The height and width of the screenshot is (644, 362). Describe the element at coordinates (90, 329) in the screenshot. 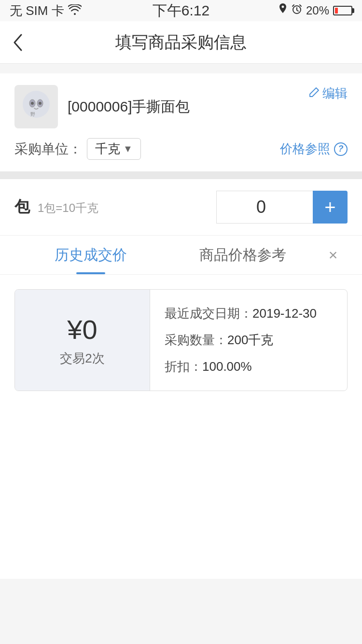

I see `price-value: 0` at that location.